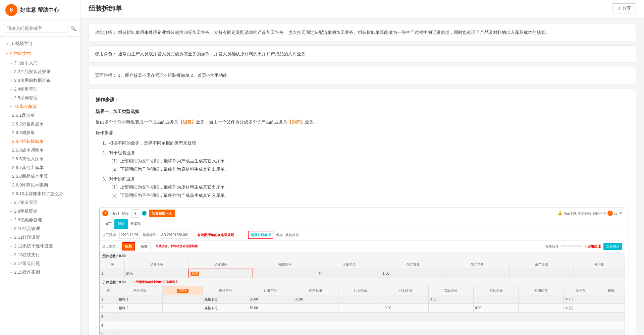 The image size is (644, 335). I want to click on annotation-bottom: ↑ 无固定清单可以组件在这里录入, so click(156, 282).